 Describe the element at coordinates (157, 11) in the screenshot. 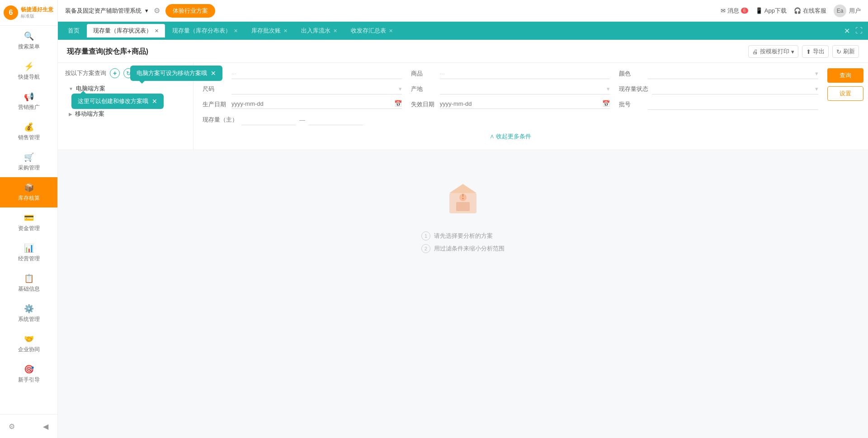

I see `settings-gear-icon: ⚙` at that location.